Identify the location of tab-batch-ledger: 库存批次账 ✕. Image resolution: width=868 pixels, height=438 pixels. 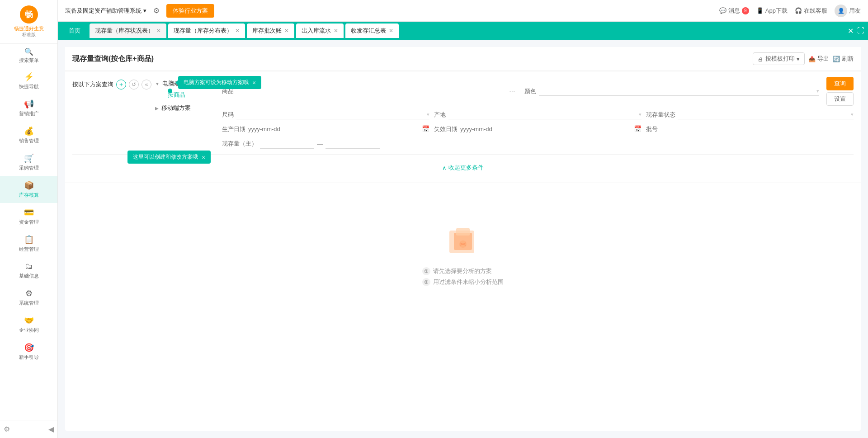
(270, 31).